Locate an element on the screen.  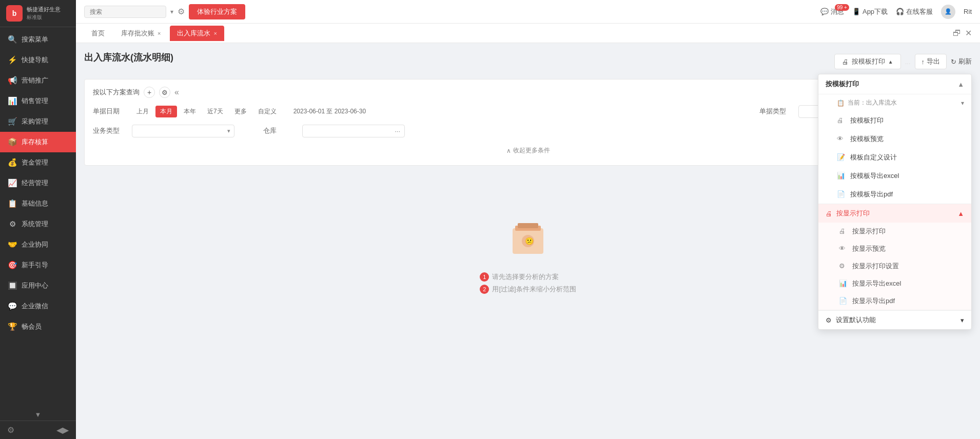
sidebar-item-member: 🏆 畅会员 is located at coordinates (38, 327).